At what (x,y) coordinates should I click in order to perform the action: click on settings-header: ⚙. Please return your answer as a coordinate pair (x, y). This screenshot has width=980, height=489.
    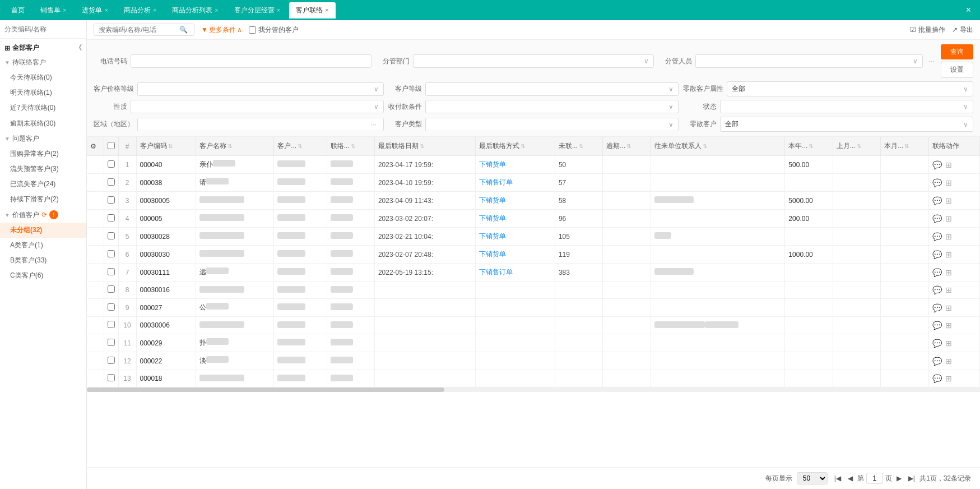
    Looking at the image, I should click on (95, 146).